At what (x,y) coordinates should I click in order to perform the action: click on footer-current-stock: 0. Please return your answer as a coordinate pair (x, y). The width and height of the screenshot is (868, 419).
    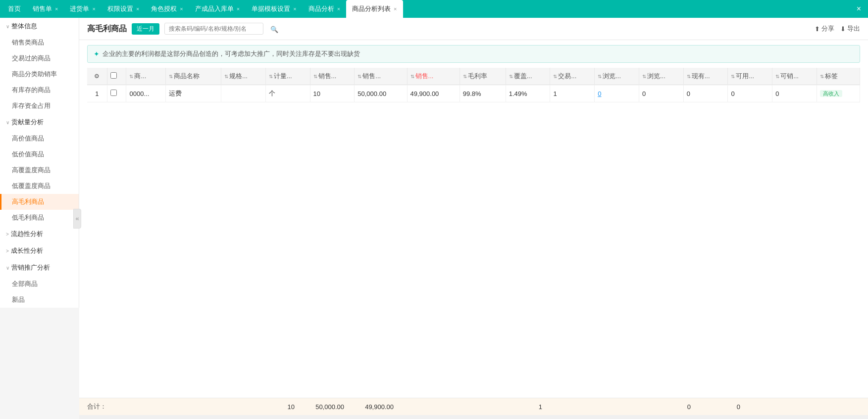
    Looking at the image, I should click on (671, 407).